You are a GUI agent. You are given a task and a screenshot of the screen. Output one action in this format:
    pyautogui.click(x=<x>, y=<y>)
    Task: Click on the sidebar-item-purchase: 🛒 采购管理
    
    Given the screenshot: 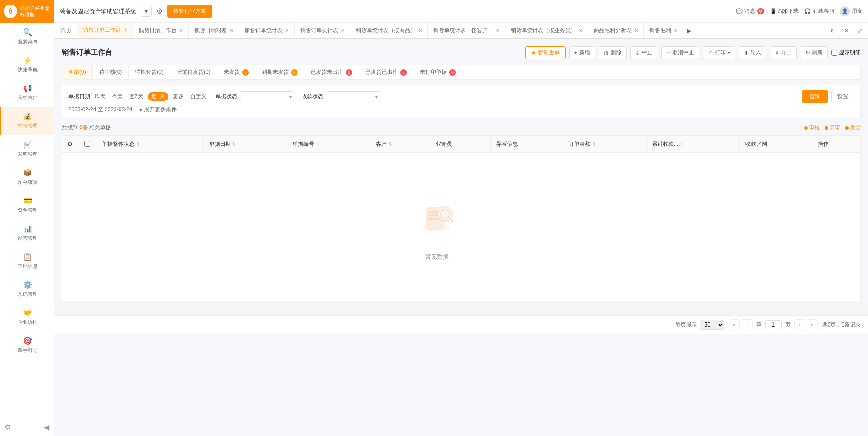 What is the action you would take?
    pyautogui.click(x=27, y=149)
    